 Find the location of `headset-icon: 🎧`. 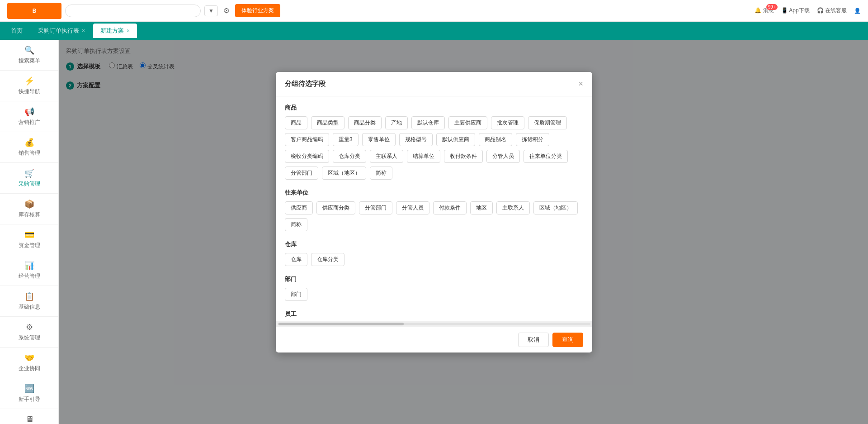

headset-icon: 🎧 is located at coordinates (820, 10).